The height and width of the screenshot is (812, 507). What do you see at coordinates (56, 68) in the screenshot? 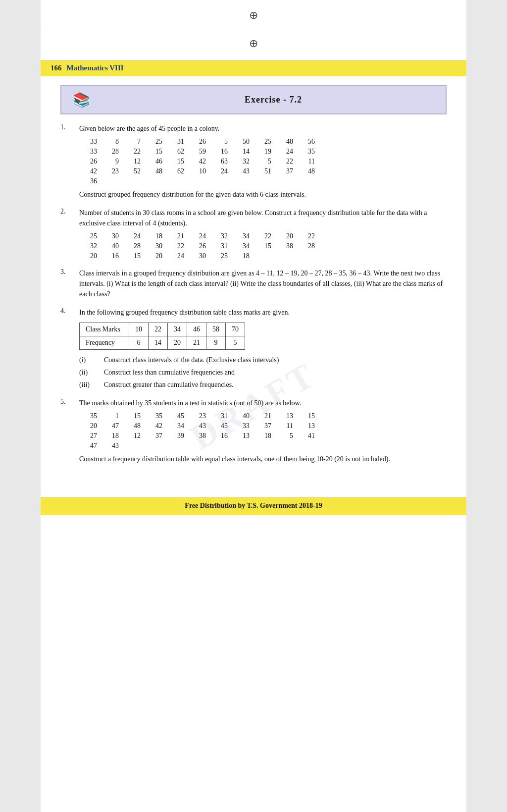
I see `page-number: 166` at bounding box center [56, 68].